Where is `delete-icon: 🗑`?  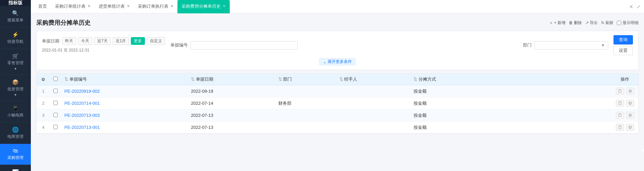
delete-icon: 🗑 is located at coordinates (571, 23).